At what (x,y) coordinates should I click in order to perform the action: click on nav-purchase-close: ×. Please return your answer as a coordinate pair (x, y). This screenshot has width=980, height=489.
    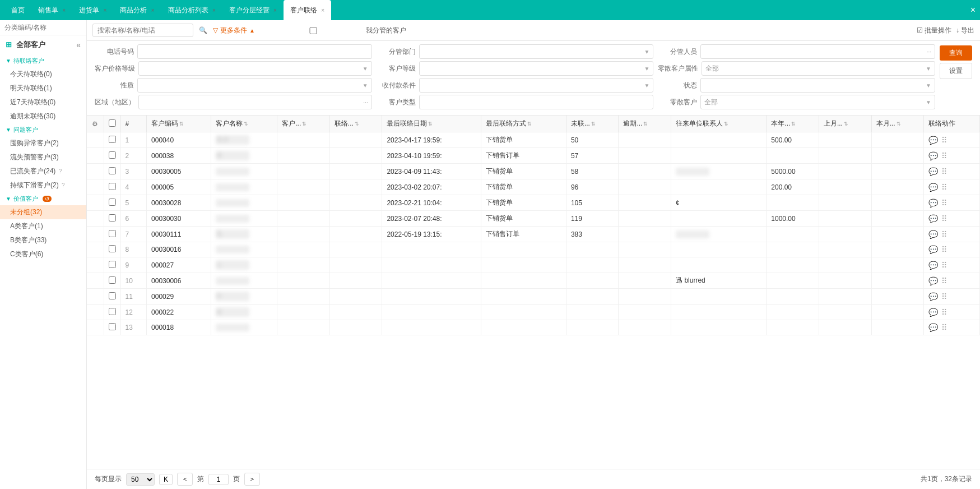
    Looking at the image, I should click on (105, 10).